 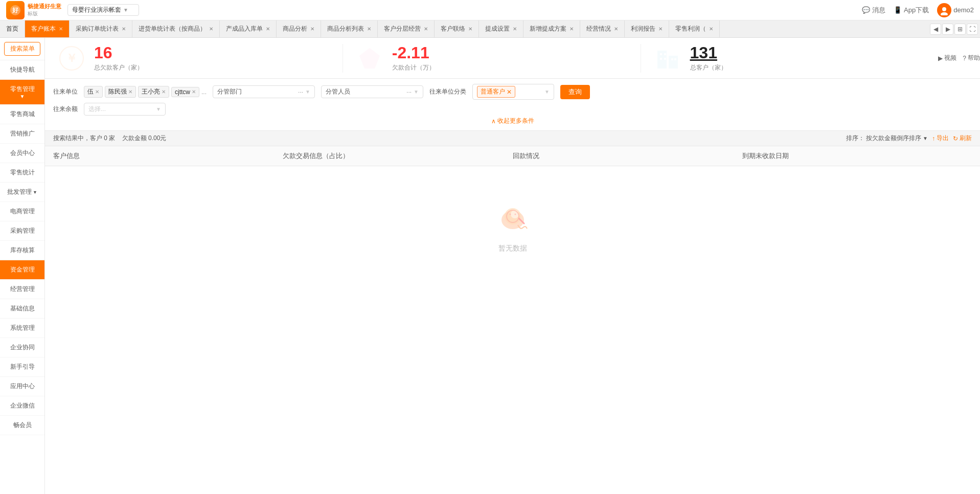 I want to click on export-icon: ↑, so click(x=933, y=139).